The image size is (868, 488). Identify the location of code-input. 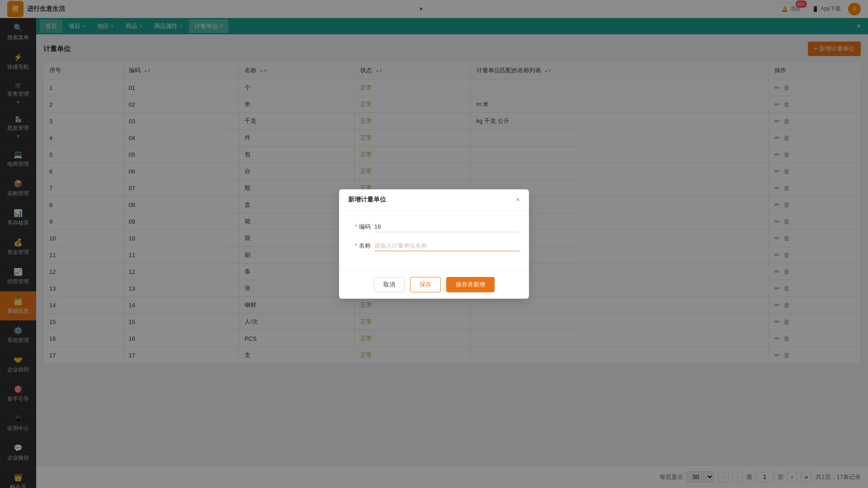
(447, 227).